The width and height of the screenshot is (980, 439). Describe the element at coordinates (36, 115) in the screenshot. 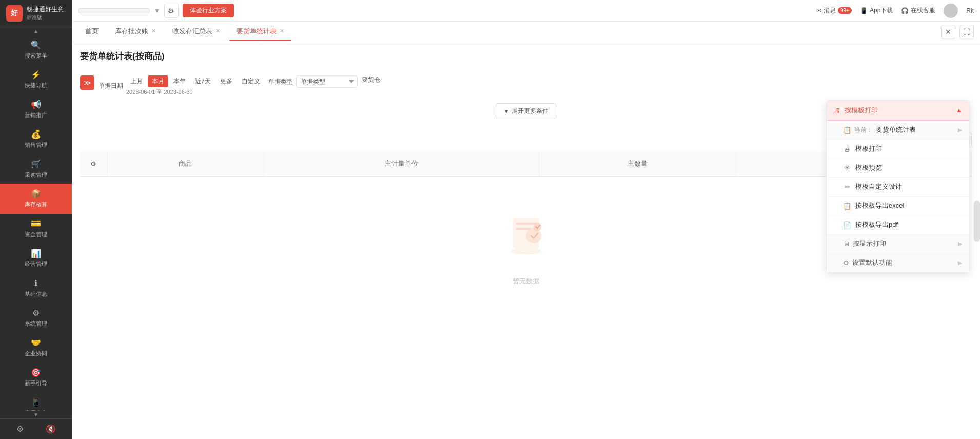

I see `sidebar-item-label: 营销推广` at that location.